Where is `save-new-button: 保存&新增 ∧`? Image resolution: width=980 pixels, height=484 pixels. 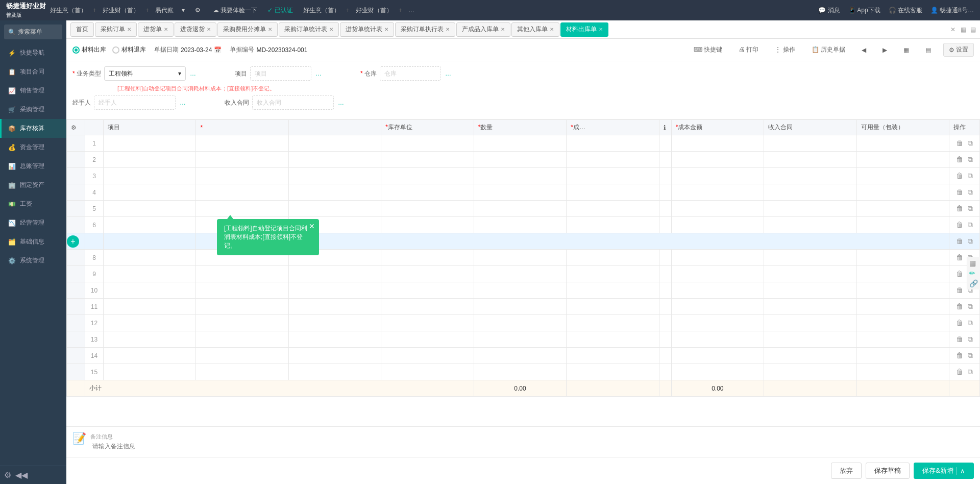 save-new-button: 保存&新增 ∧ is located at coordinates (944, 471).